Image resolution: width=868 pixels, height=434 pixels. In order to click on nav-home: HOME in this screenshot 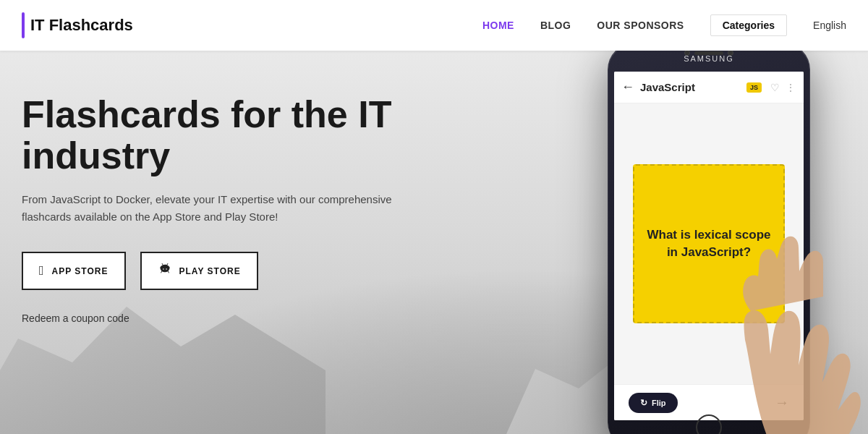, I will do `click(498, 25)`.